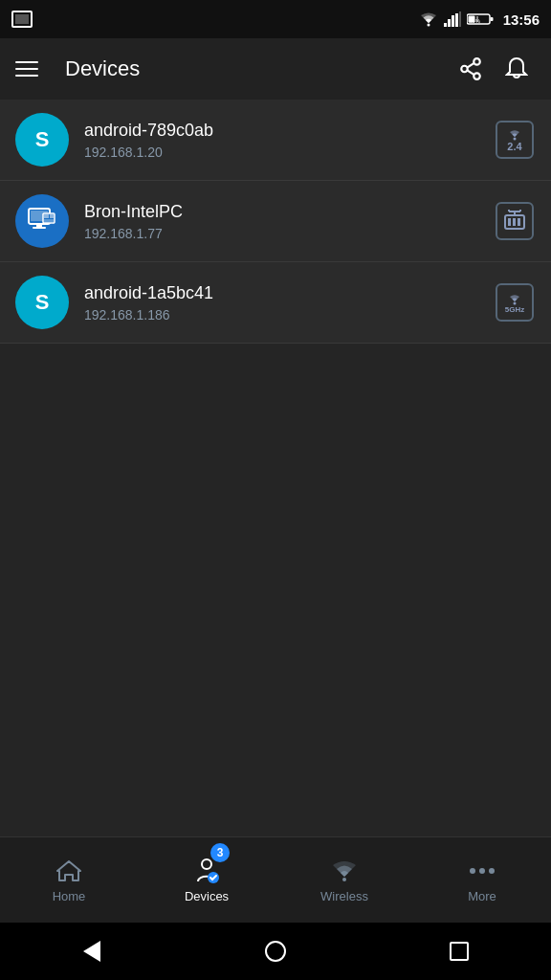  What do you see at coordinates (344, 871) in the screenshot?
I see `wireless-svg-icon` at bounding box center [344, 871].